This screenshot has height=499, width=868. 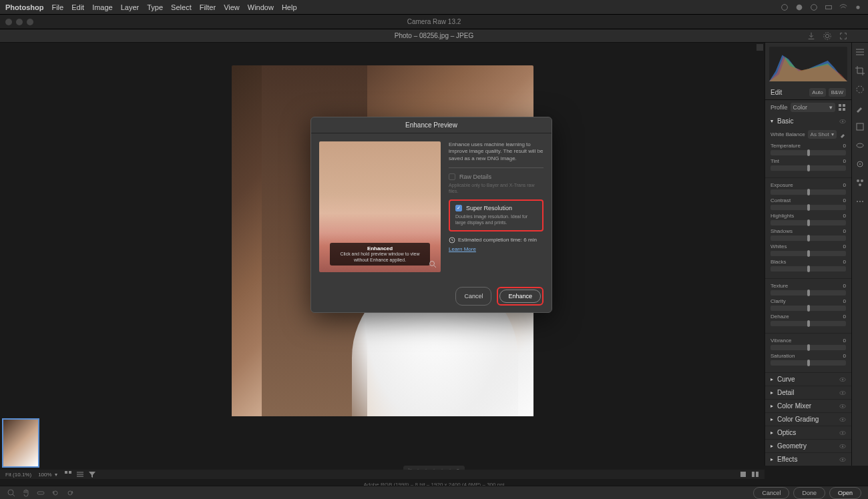 I want to click on zoom-icon, so click(x=433, y=264).